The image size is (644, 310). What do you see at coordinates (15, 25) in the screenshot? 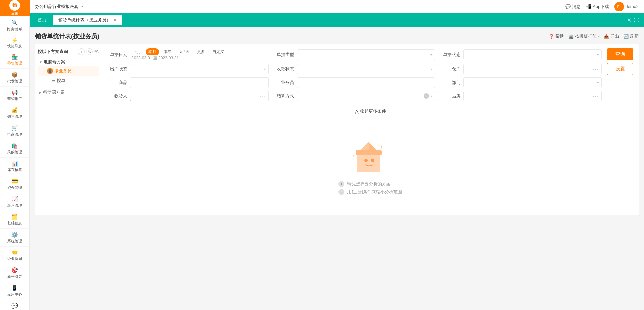
I see `search-menu-item: 🔍 搜索菜单` at bounding box center [15, 25].